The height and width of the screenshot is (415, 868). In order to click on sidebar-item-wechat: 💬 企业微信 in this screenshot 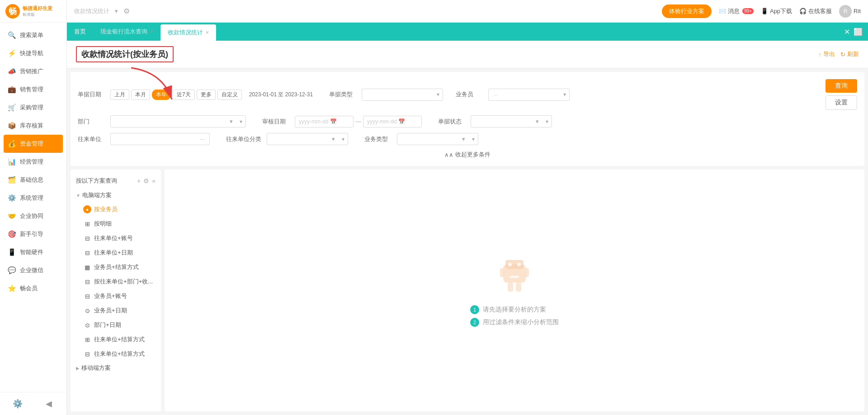, I will do `click(33, 270)`.